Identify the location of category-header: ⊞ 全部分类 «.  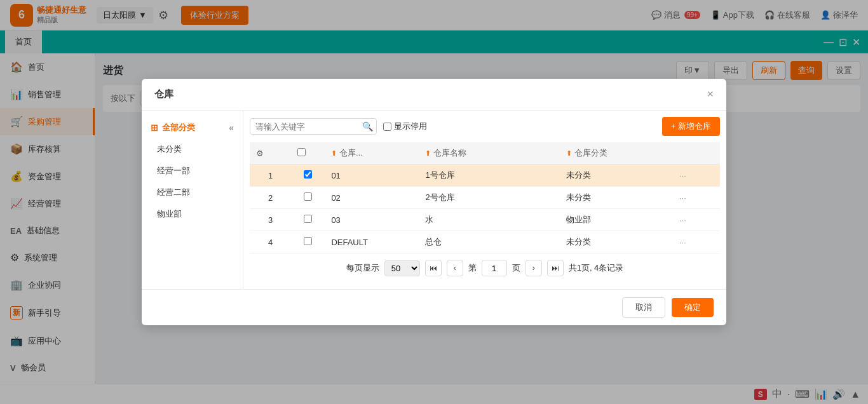
(192, 128).